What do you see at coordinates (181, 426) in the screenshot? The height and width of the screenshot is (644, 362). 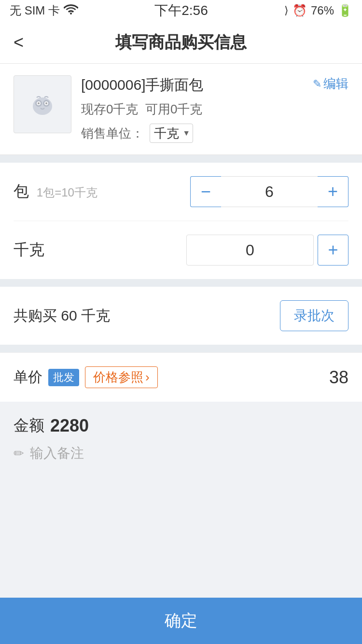 I see `amount-row: 金额 2280` at bounding box center [181, 426].